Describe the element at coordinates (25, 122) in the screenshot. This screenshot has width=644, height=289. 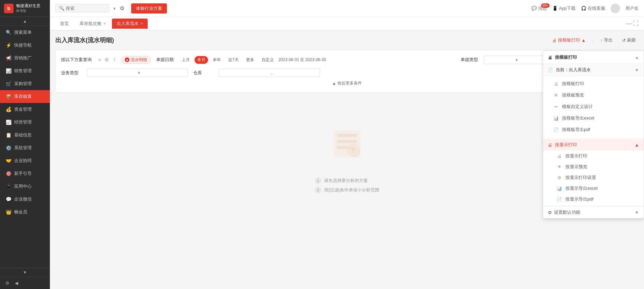
I see `sidebar-item-operations: 📈 经营管理` at that location.